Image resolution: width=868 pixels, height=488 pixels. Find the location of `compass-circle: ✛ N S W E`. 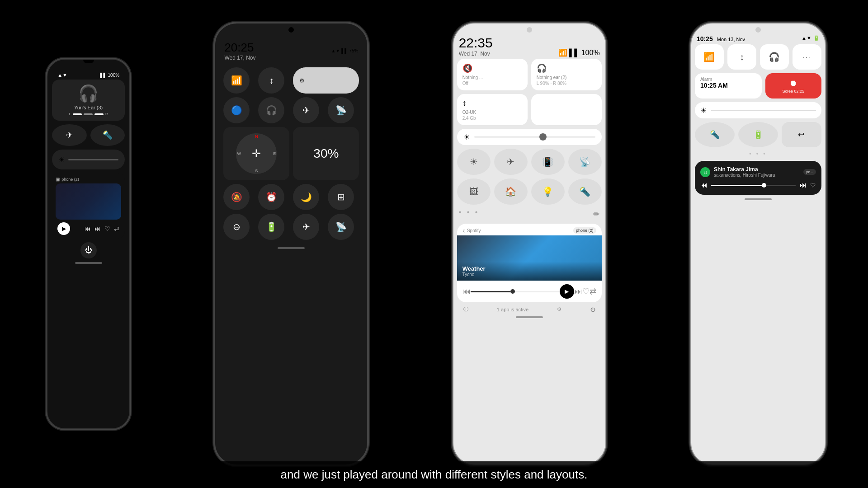

compass-circle: ✛ N S W E is located at coordinates (256, 154).